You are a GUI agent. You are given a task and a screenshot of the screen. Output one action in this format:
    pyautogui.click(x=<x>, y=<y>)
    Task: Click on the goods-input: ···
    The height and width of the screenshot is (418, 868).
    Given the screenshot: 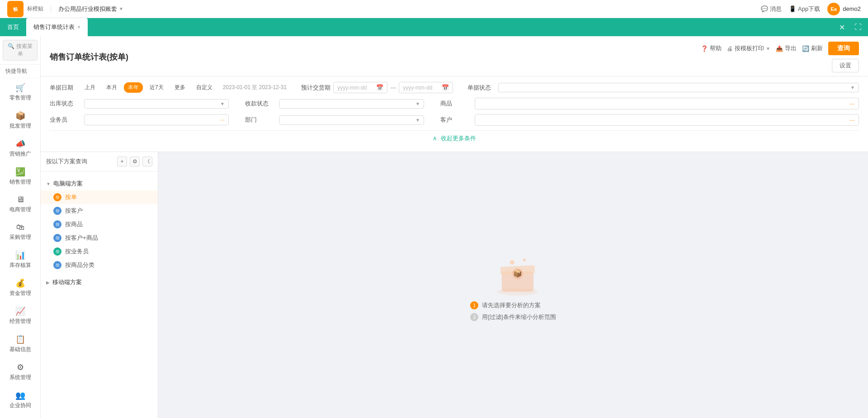 What is the action you would take?
    pyautogui.click(x=667, y=104)
    